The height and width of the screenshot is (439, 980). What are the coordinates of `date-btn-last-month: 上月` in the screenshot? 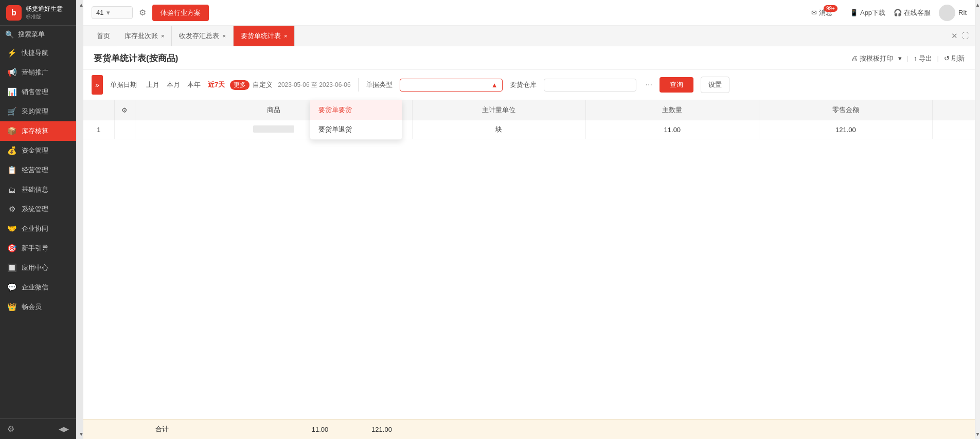 It's located at (153, 85).